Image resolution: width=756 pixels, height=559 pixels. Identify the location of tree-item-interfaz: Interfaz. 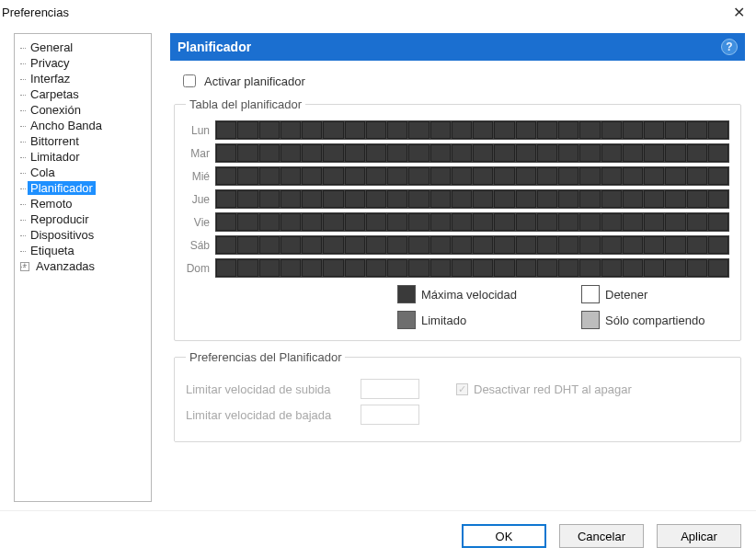
(84, 79).